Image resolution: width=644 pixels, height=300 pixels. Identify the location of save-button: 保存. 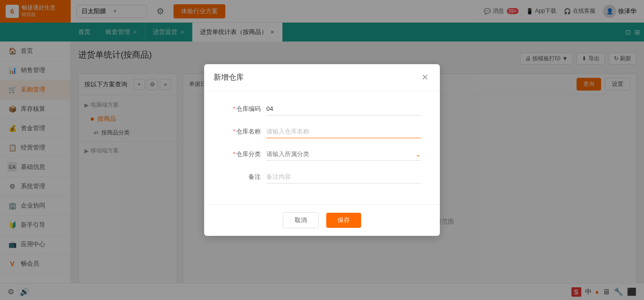
(344, 220).